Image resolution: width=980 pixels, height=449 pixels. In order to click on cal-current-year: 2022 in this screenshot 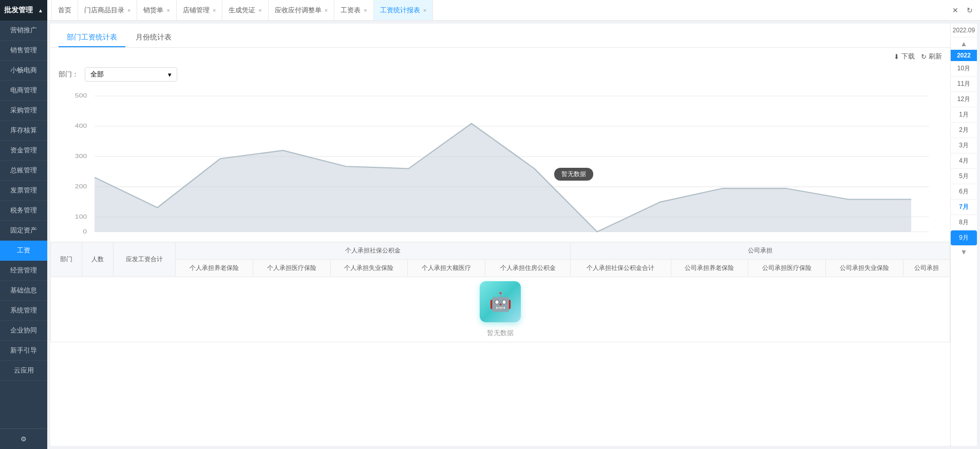, I will do `click(964, 55)`.